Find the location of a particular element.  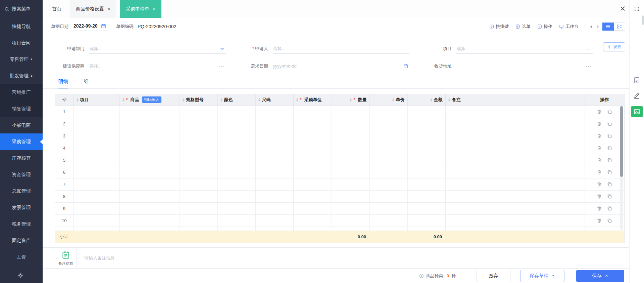

tool-operation: 操作 is located at coordinates (545, 27).